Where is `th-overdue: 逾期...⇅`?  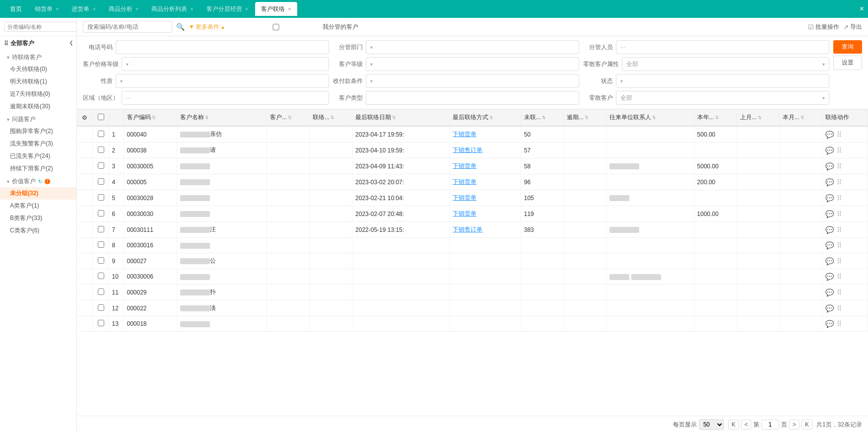
th-overdue: 逾期...⇅ is located at coordinates (585, 118).